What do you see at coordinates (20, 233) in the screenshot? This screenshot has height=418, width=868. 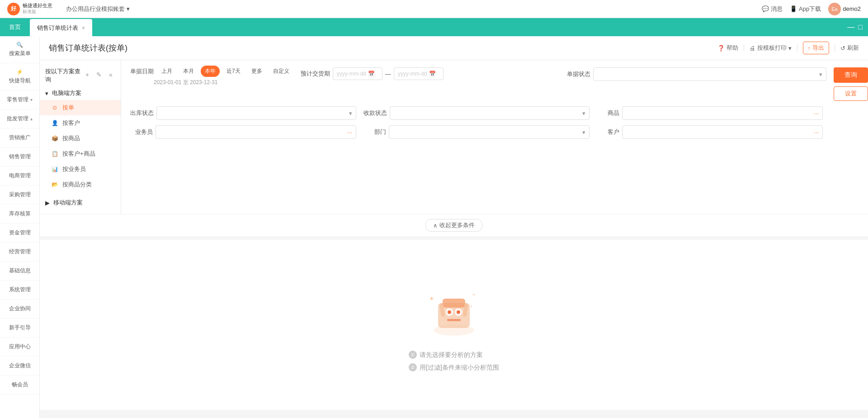 I see `sidebar-item-finance: 资金管理` at bounding box center [20, 233].